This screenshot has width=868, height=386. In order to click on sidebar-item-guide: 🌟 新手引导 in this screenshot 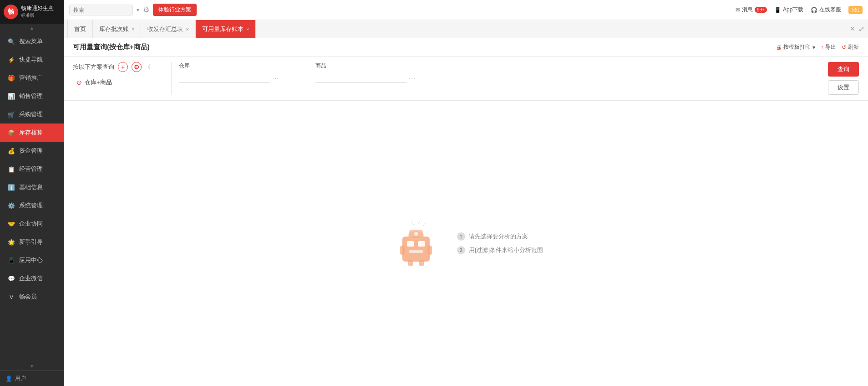, I will do `click(32, 242)`.